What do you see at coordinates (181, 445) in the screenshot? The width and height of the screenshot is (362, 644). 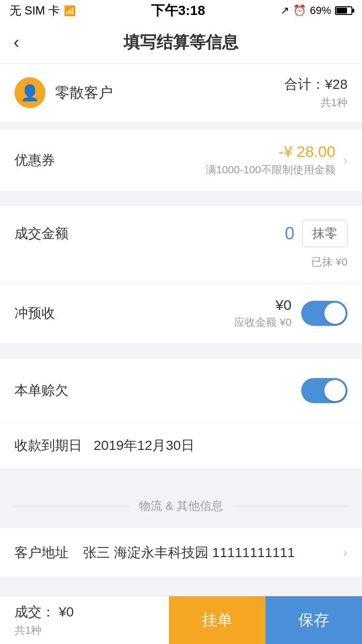 I see `due-date-row: 收款到期日 2019年12月30日` at bounding box center [181, 445].